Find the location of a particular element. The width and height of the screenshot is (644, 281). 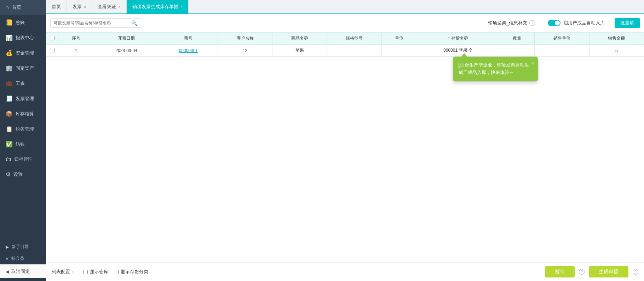

bottom-actions: 暂存 ? 生成单据 ? is located at coordinates (592, 272).